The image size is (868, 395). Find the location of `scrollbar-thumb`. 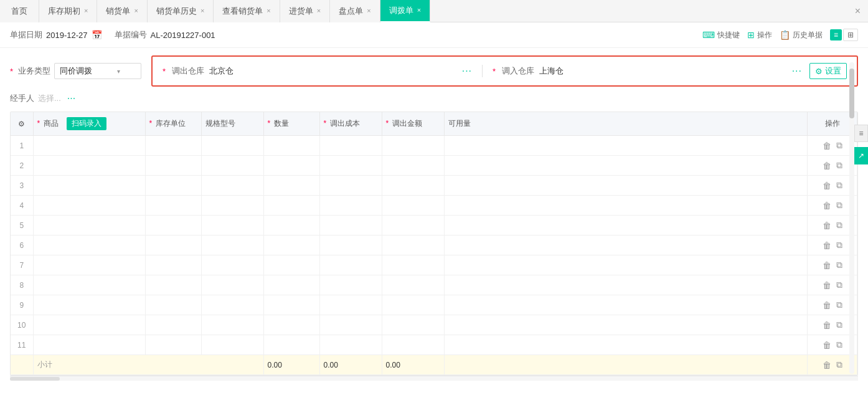

scrollbar-thumb is located at coordinates (35, 379).